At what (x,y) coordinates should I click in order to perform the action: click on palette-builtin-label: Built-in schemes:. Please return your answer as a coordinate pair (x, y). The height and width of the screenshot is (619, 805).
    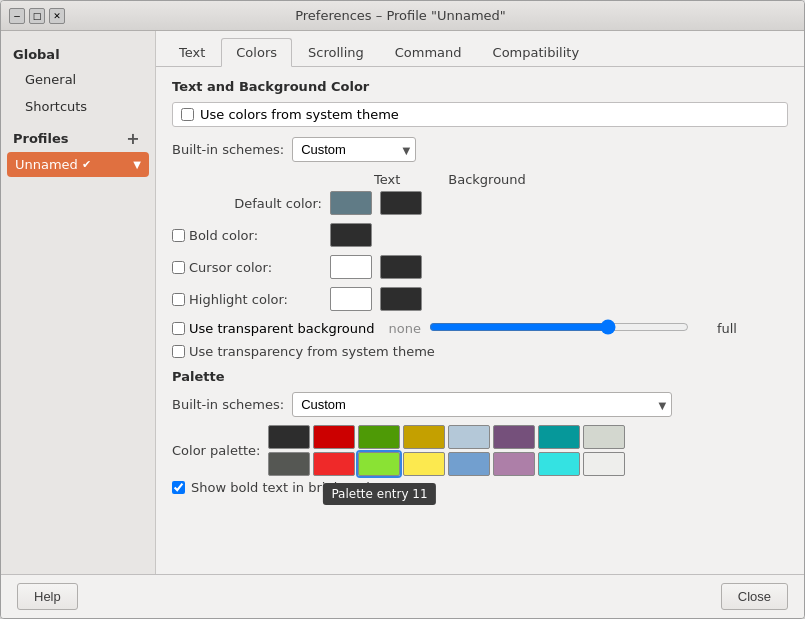
    Looking at the image, I should click on (228, 404).